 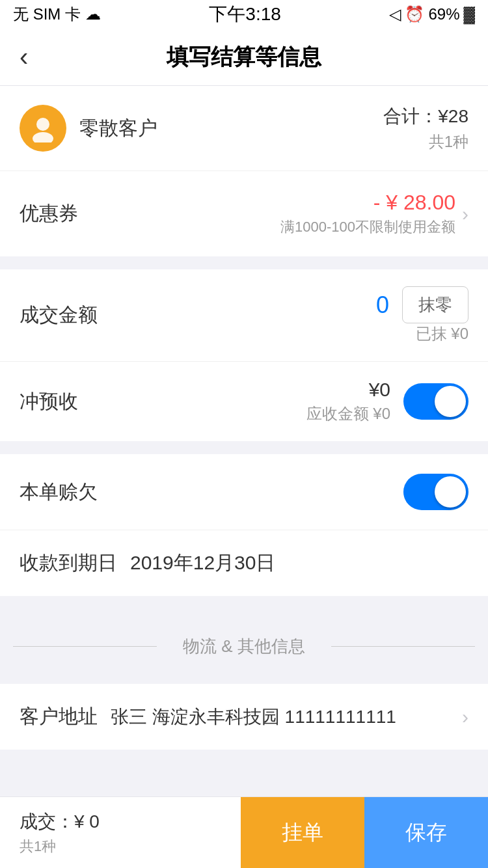 What do you see at coordinates (87, 821) in the screenshot?
I see `bottom-deal-value: ¥ 0` at bounding box center [87, 821].